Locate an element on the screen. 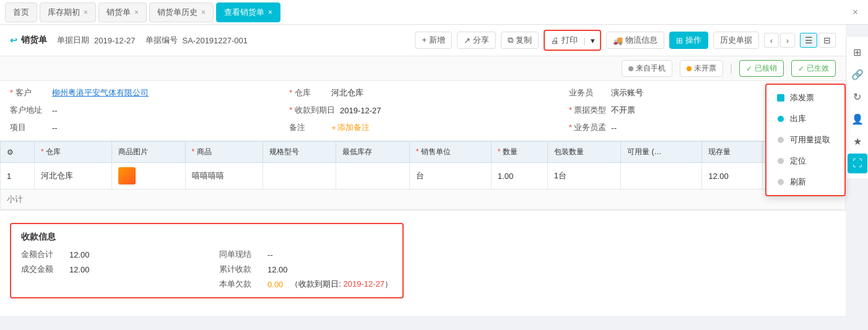 The height and width of the screenshot is (330, 868). sales-employee-value: -- is located at coordinates (614, 128).